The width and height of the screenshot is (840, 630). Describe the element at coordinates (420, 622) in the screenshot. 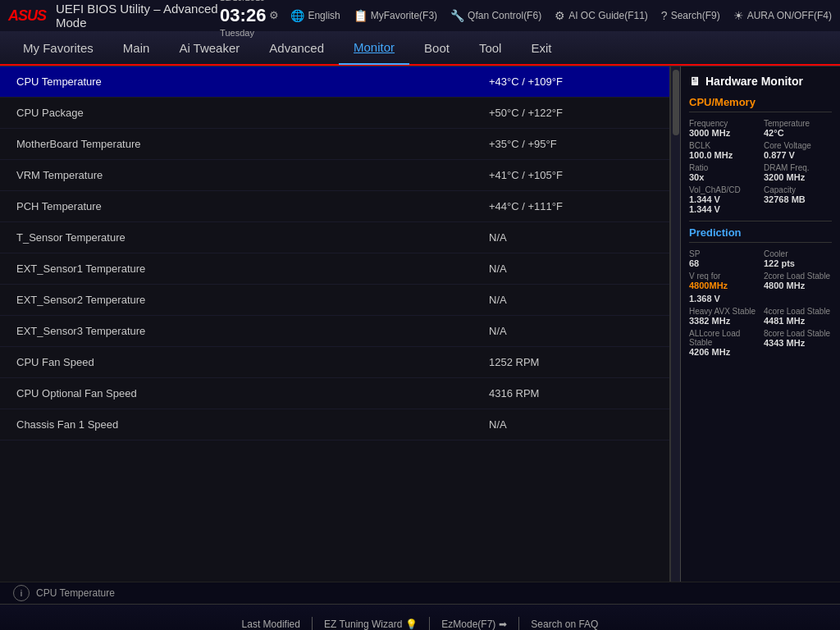

I see `footer-buttons: Last Modified EZ Tuning Wizard 💡 EzMode(…` at that location.